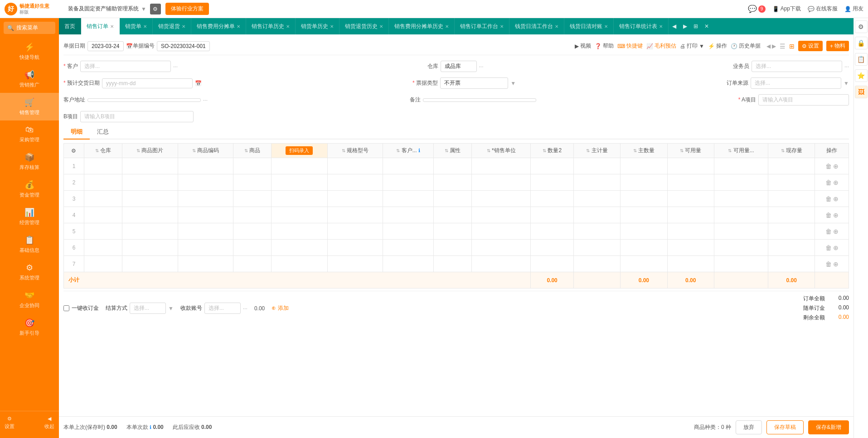 This screenshot has height=438, width=868. I want to click on sidebar-item-enterprise: 🤝 企业协同, so click(29, 300).